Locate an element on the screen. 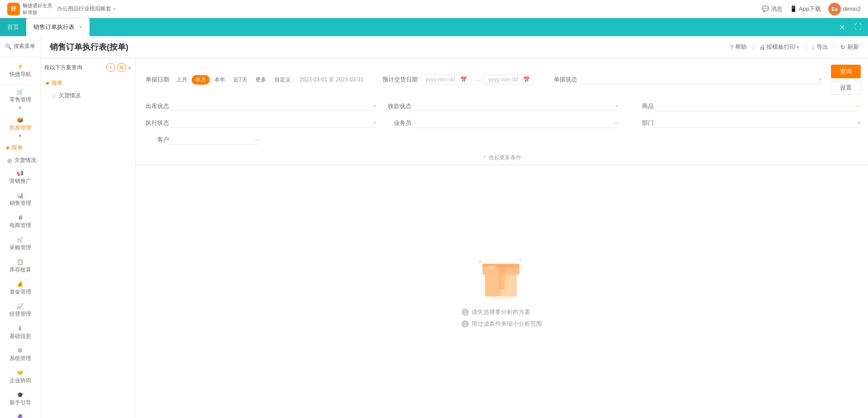 This screenshot has height=418, width=868. breadcrumb: 办公用品行业模拟账套 ▾ is located at coordinates (86, 9).